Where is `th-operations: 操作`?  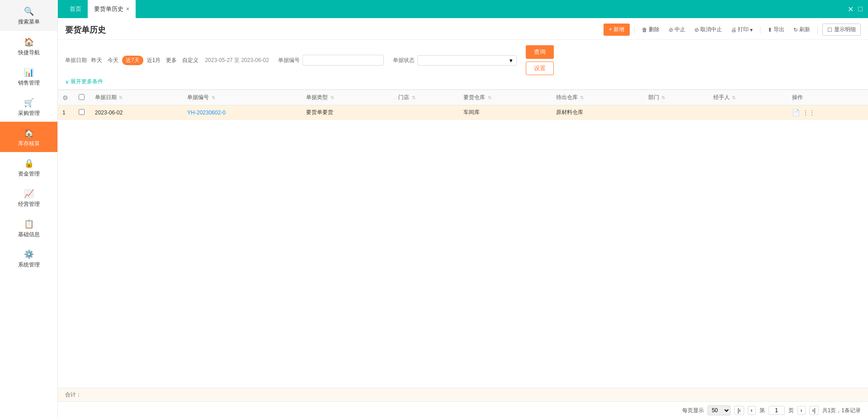 th-operations: 操作 is located at coordinates (828, 98).